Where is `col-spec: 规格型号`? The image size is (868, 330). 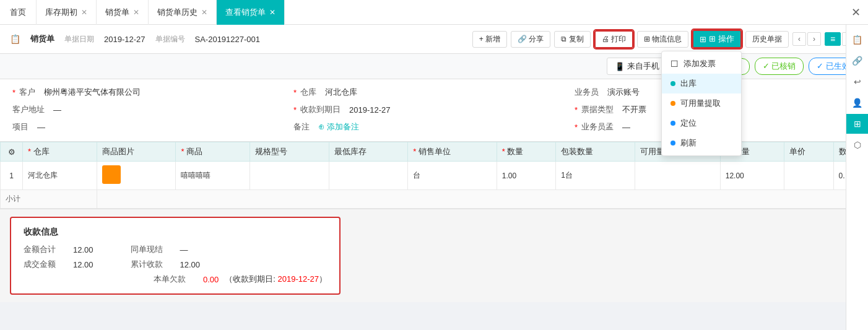
col-spec: 规格型号 is located at coordinates (290, 152).